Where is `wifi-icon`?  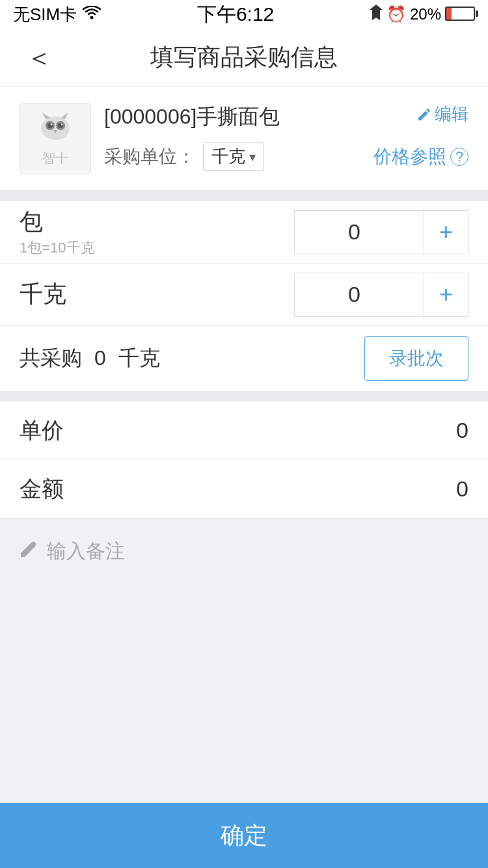 wifi-icon is located at coordinates (92, 14).